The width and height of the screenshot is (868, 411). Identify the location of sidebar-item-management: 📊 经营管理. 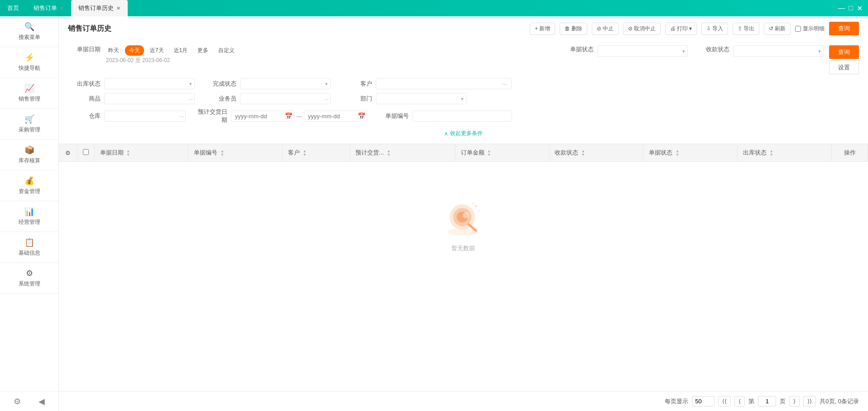
(29, 217).